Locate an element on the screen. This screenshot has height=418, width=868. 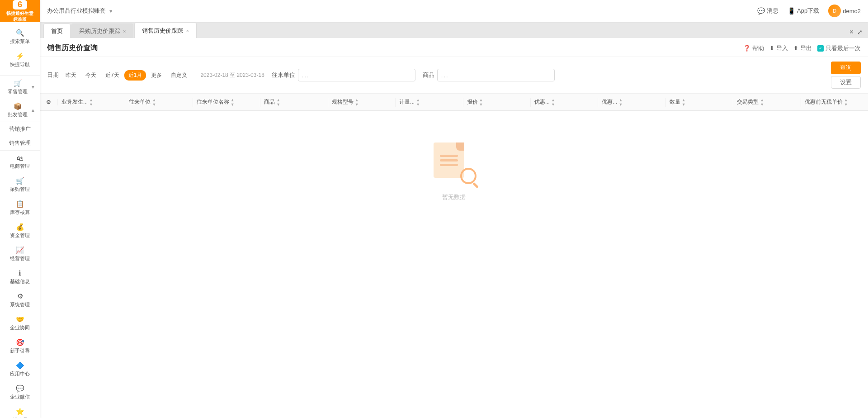
date-btn-7days: 近7天 is located at coordinates (112, 75).